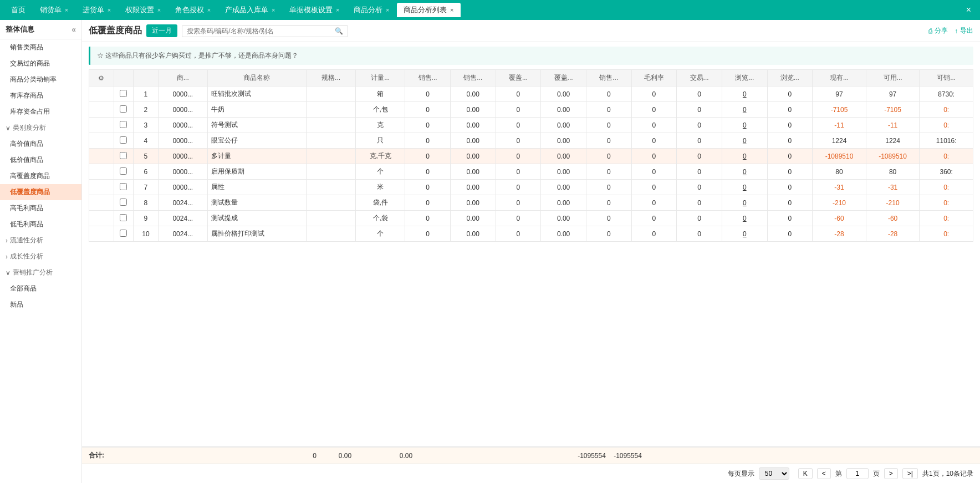 This screenshot has width=980, height=483. I want to click on sidebar-section-marketing: ∨ 营销推广分析, so click(41, 273).